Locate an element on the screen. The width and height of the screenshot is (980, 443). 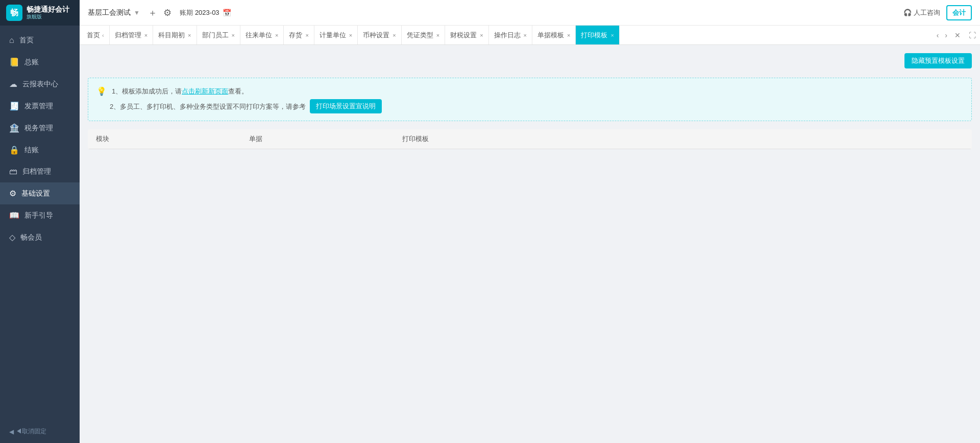
company-selector: 基层工会测试 ▼ is located at coordinates (114, 13).